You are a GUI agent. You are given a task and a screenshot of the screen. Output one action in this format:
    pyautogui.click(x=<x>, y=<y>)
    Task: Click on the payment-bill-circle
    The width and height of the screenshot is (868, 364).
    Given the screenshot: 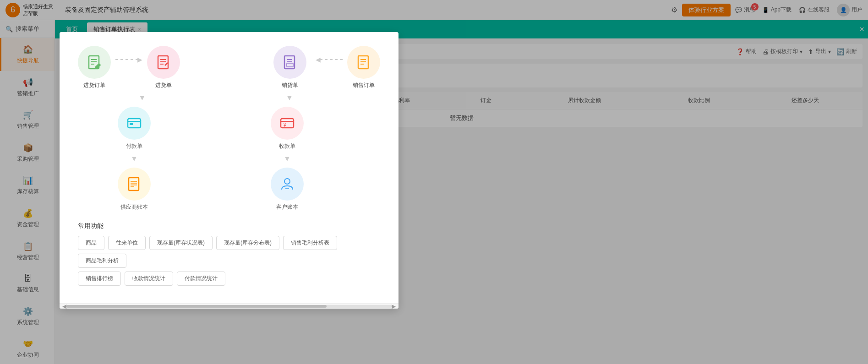 What is the action you would take?
    pyautogui.click(x=134, y=123)
    